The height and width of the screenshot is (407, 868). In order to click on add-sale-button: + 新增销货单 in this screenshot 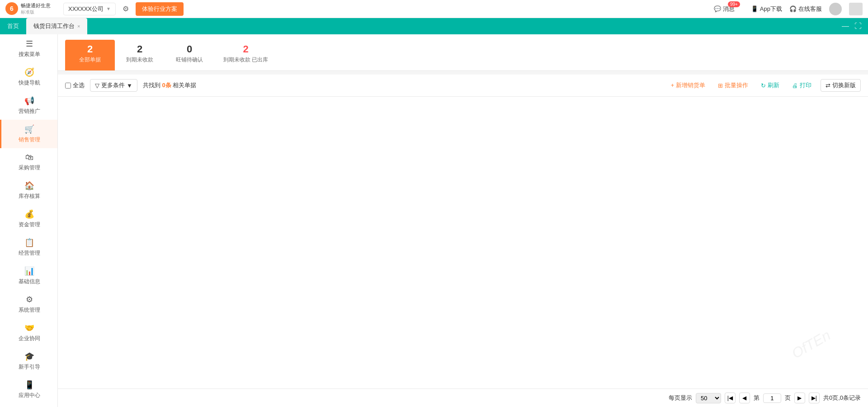, I will do `click(688, 85)`.